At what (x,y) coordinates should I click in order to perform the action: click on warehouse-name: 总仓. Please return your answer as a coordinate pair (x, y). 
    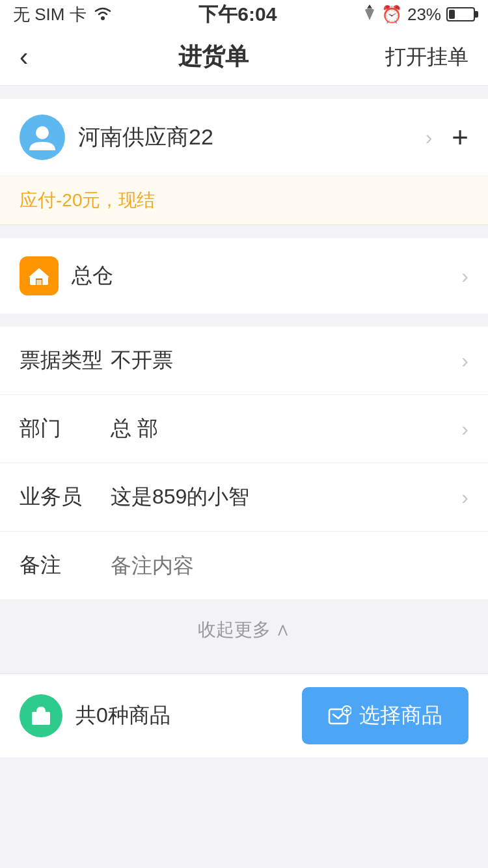
    Looking at the image, I should click on (267, 276).